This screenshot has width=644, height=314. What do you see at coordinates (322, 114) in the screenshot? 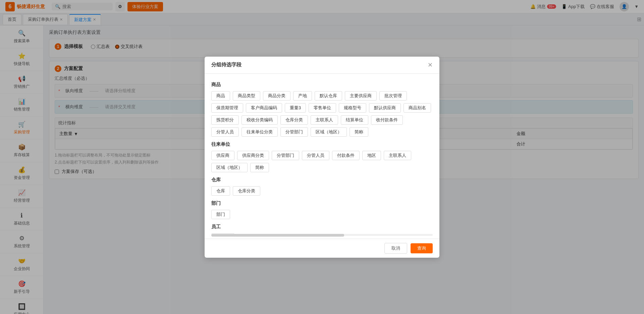
I see `goods-field-grid: 商品 商品类型 商品分类 产地 默认仓库 主要供应商 批次管理 保质期管理 客户…` at bounding box center [322, 114].